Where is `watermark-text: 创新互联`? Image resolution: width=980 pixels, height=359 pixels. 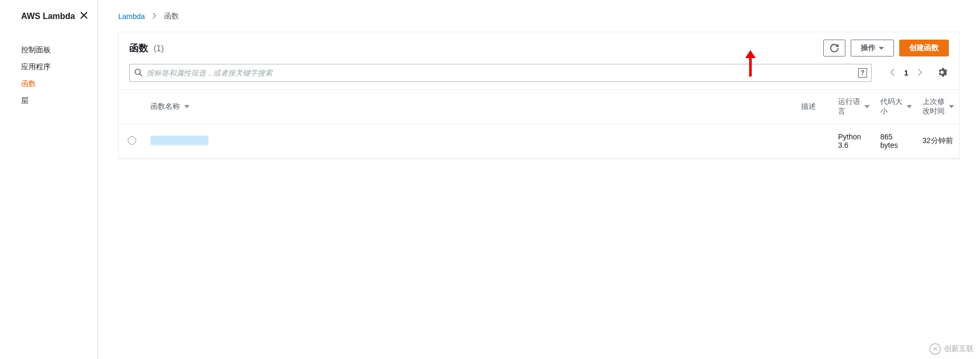
watermark-text: 创新互联 is located at coordinates (959, 349).